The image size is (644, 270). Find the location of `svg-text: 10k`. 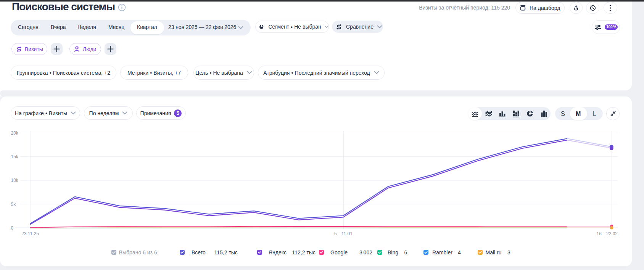

svg-text: 10k is located at coordinates (15, 180).